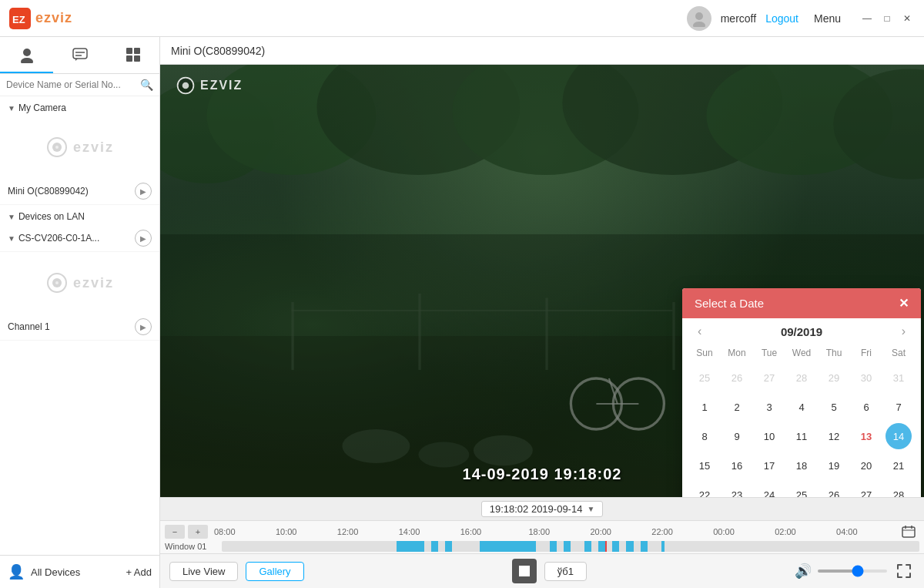 This screenshot has height=588, width=924. I want to click on cal-day: 7, so click(899, 407).